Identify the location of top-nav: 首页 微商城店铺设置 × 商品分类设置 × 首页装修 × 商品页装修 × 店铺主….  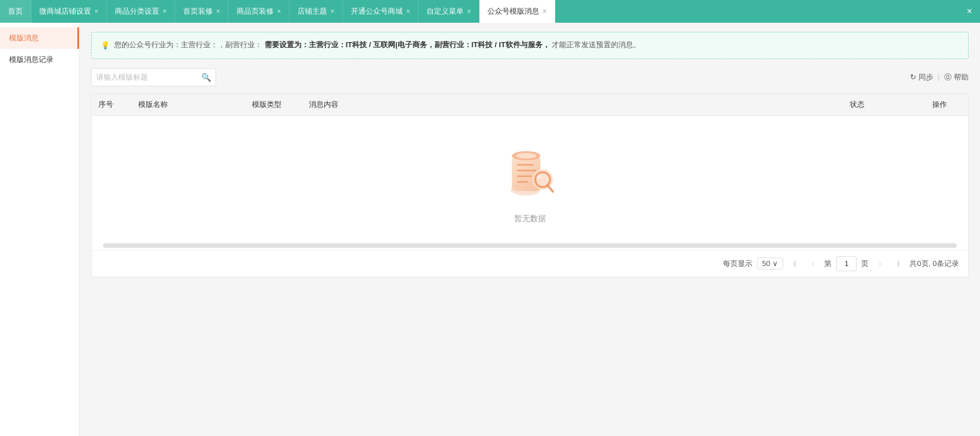
(490, 11).